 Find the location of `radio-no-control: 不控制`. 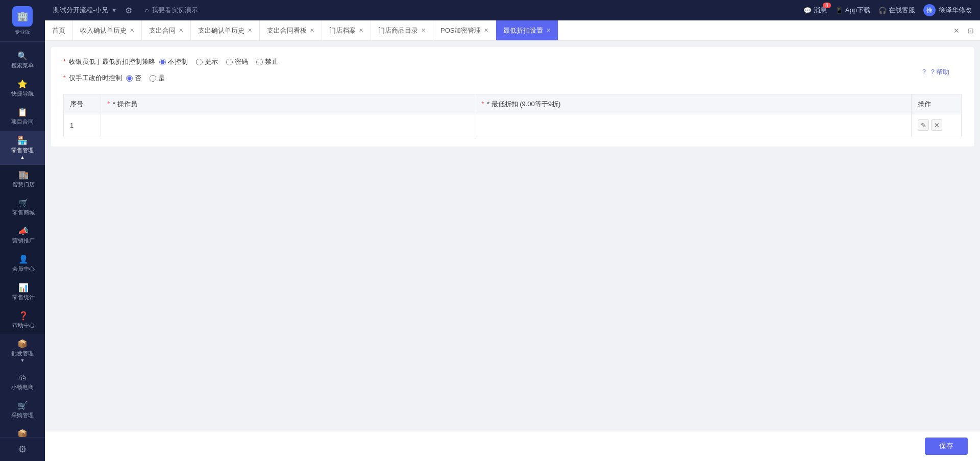

radio-no-control: 不控制 is located at coordinates (174, 62).